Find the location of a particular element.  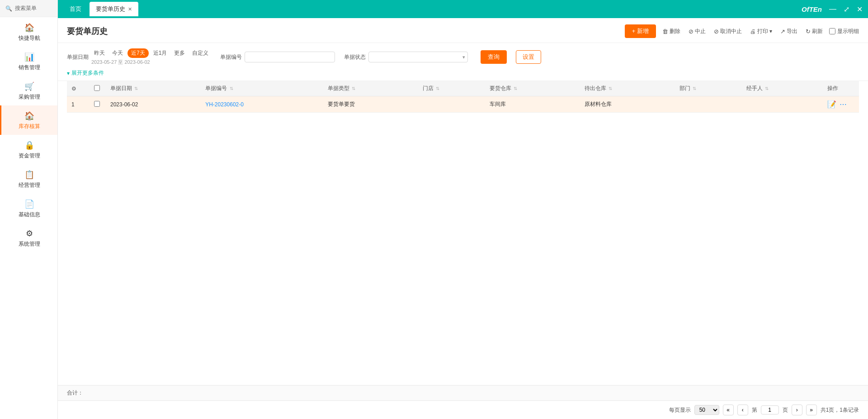

sidebar-search-label: 搜索菜单 is located at coordinates (26, 8).